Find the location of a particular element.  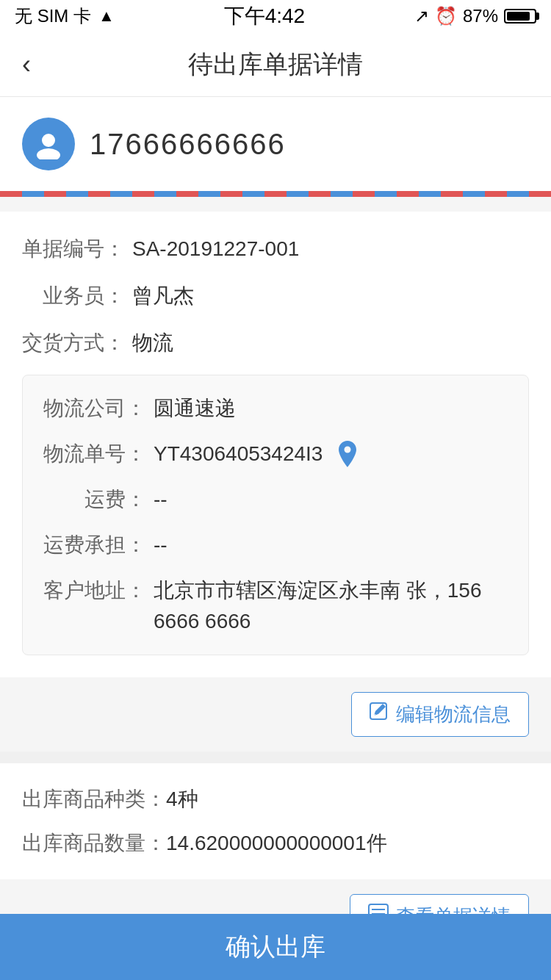

tracking-row: 物流单号： YT43064053424I3 is located at coordinates (276, 454).